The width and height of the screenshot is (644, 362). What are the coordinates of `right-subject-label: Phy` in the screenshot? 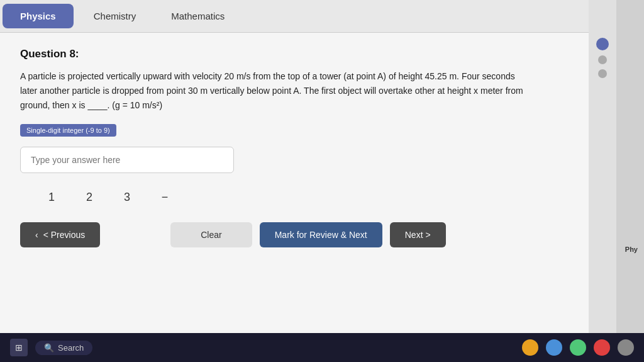 It's located at (631, 249).